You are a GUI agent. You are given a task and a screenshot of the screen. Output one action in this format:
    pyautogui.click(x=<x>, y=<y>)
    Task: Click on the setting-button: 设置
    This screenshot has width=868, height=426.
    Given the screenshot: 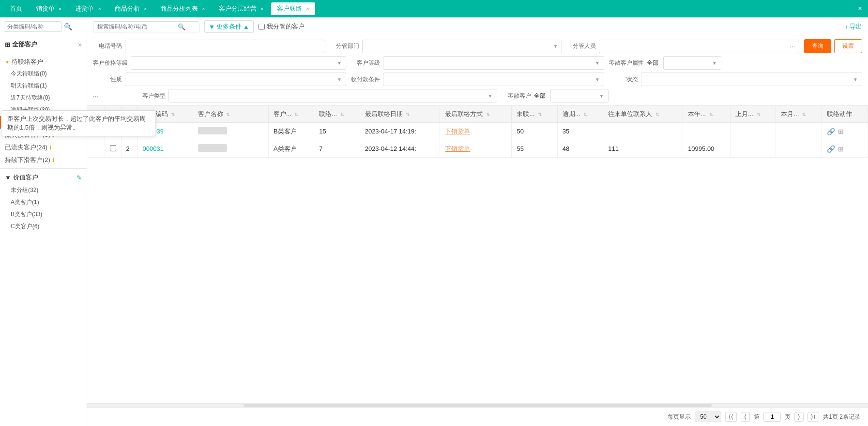 What is the action you would take?
    pyautogui.click(x=848, y=46)
    